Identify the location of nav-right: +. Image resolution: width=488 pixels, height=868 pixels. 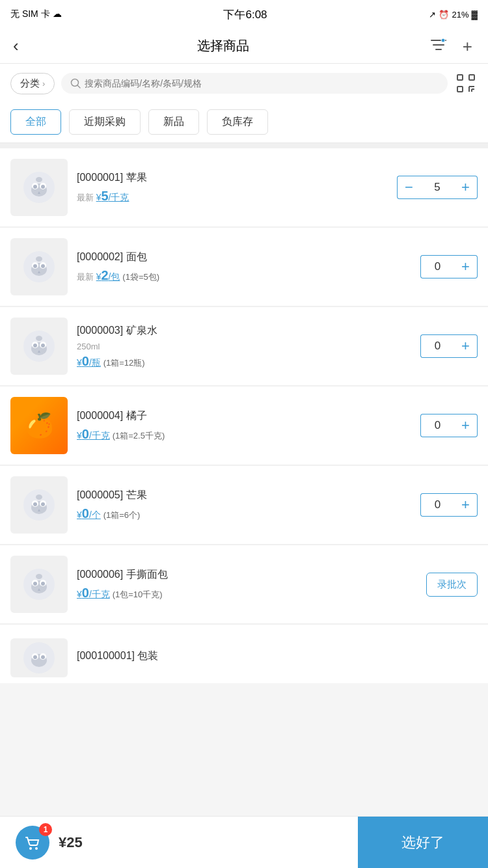
(452, 46).